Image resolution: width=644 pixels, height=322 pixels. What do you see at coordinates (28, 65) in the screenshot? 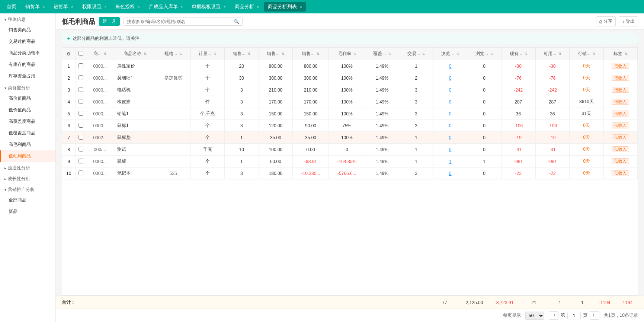
I see `sidebar-item-stocked-goods: 有库存的商品` at bounding box center [28, 65].